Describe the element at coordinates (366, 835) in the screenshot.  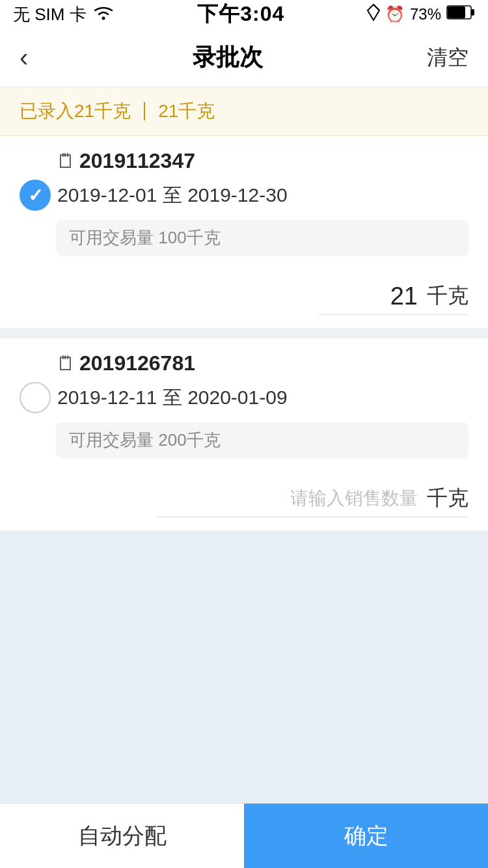
I see `confirm-button: 确定` at that location.